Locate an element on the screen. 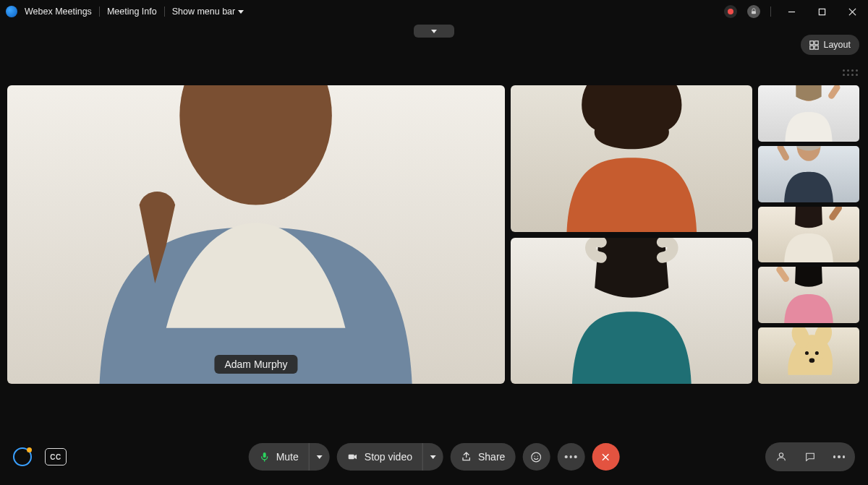 The image size is (868, 485). window-maximize-button is located at coordinates (822, 12).